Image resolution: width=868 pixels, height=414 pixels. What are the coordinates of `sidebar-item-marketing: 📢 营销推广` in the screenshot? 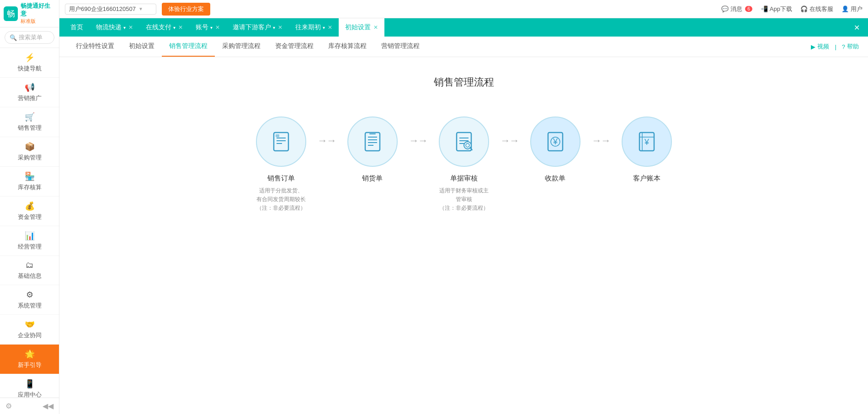 It's located at (29, 92).